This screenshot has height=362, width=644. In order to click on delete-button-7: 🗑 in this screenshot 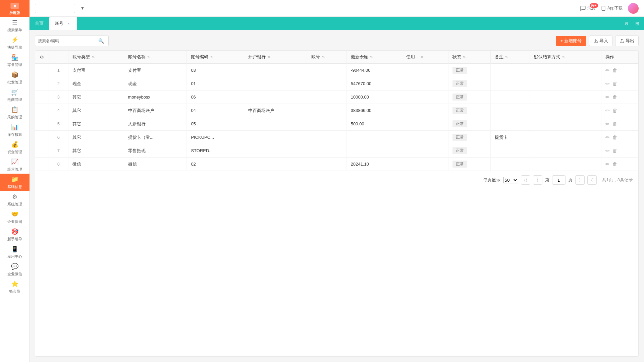, I will do `click(615, 164)`.